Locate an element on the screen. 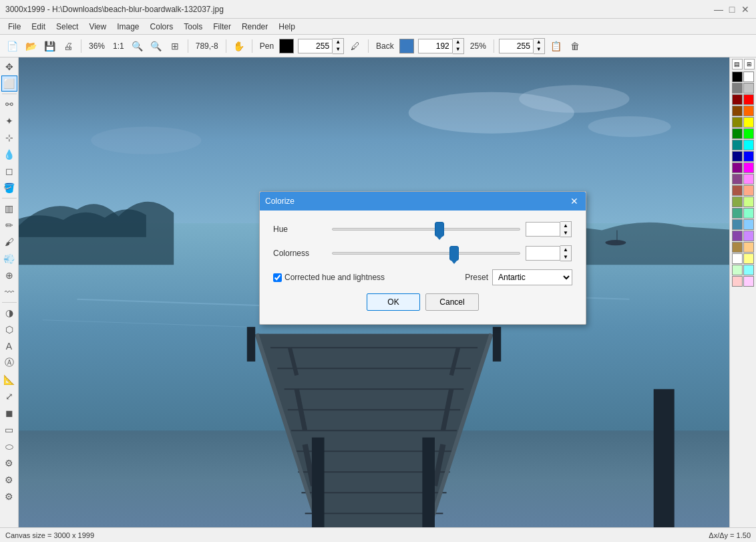 This screenshot has height=542, width=756. color-down-btn: ▼ is located at coordinates (539, 49).